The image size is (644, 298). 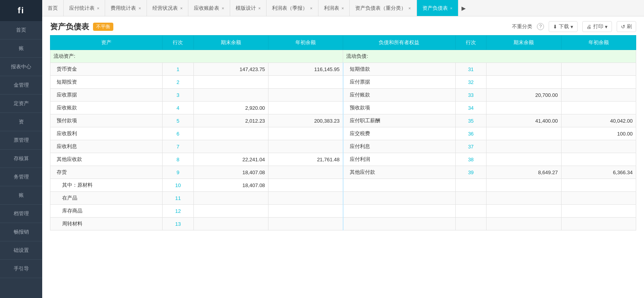 I want to click on left-label: 应收票据, so click(x=106, y=95).